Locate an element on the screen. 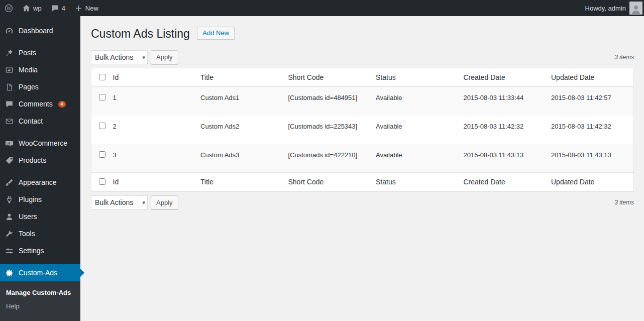 The width and height of the screenshot is (644, 321). sidebar-item-dashboard: Dashboard is located at coordinates (40, 31).